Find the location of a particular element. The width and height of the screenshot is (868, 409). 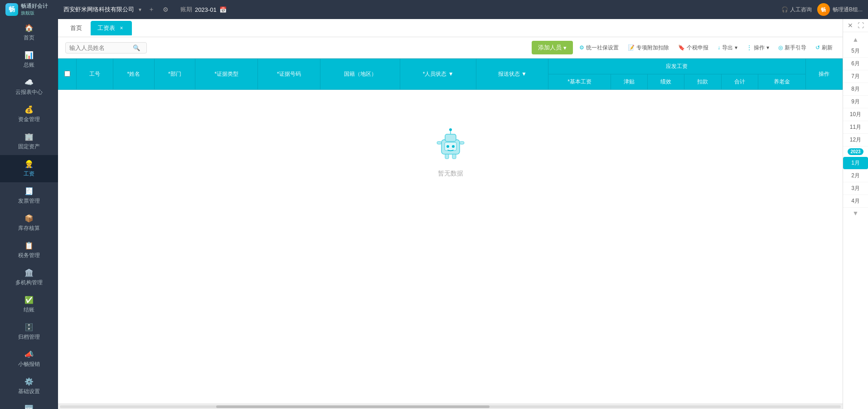

th-checkbox is located at coordinates (68, 74).